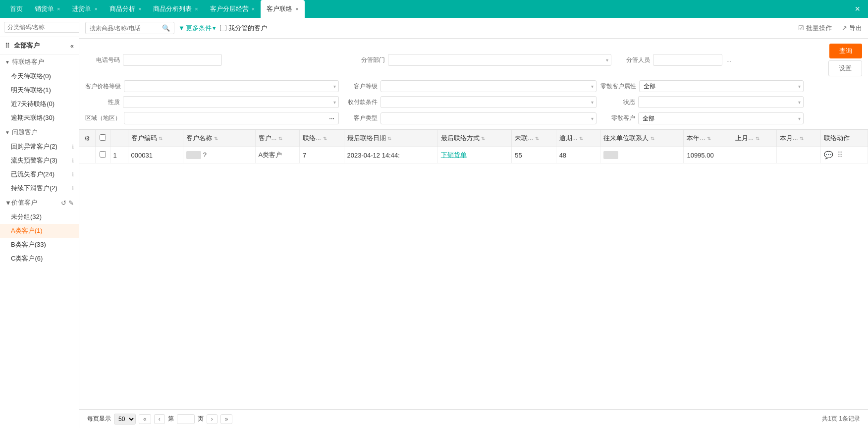 The height and width of the screenshot is (428, 868). What do you see at coordinates (846, 51) in the screenshot?
I see `query-button: 查询` at bounding box center [846, 51].